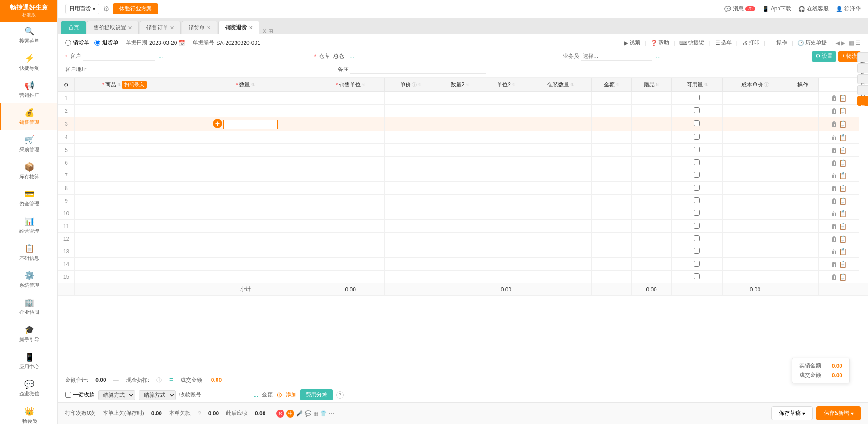 The image size is (868, 424). What do you see at coordinates (692, 43) in the screenshot?
I see `toolbar-shortcuts: ⌨ 快捷键` at bounding box center [692, 43].